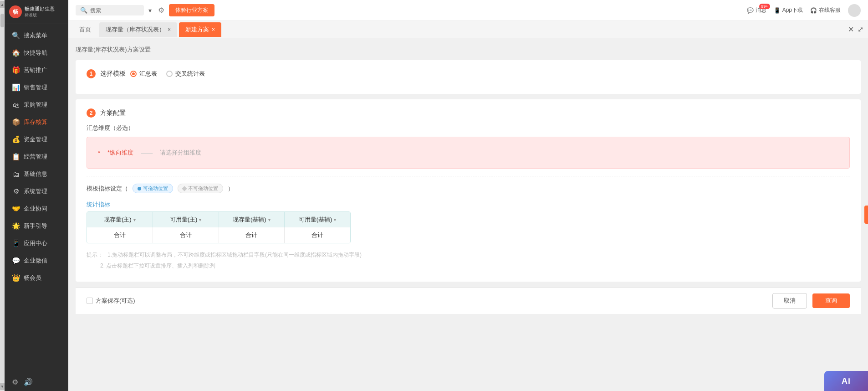 This screenshot has height=391, width=868. Describe the element at coordinates (15, 12) in the screenshot. I see `logo-icon: 畅` at that location.